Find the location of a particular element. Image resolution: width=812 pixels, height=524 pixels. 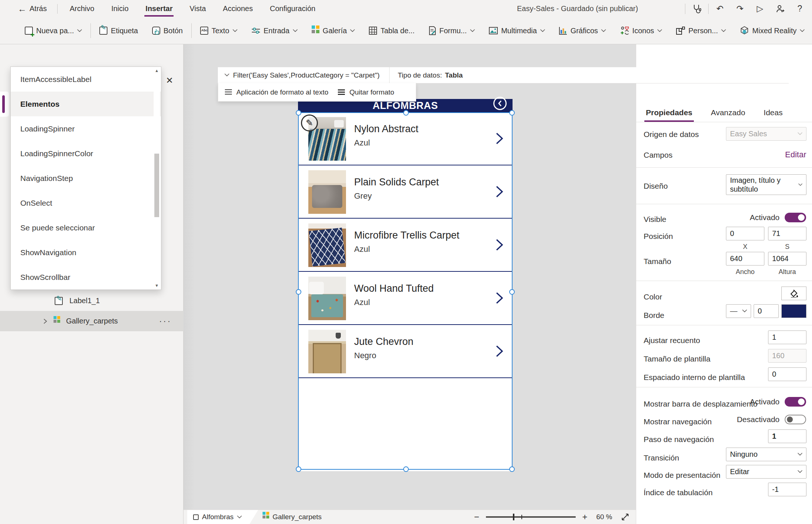

edit-gallery-pencil-icon: ✎ is located at coordinates (309, 123).